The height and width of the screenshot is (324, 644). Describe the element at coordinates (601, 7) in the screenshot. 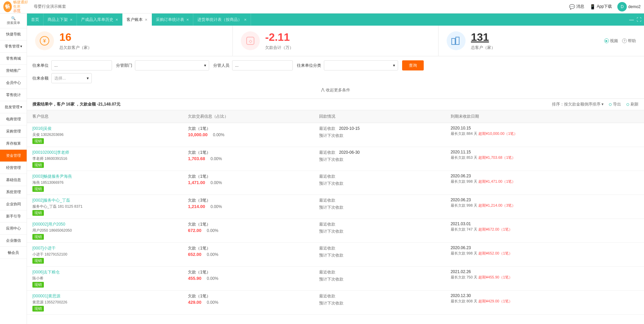

I see `app-download-btn: 📱 App下载` at that location.